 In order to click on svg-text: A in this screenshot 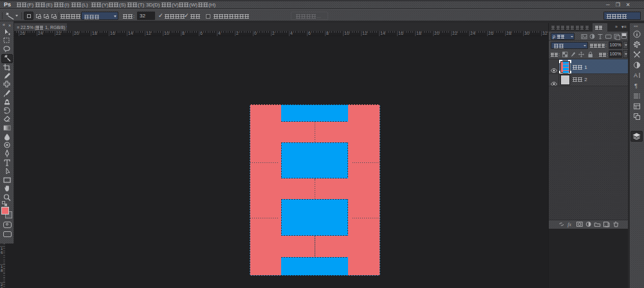, I will do `click(636, 75)`.